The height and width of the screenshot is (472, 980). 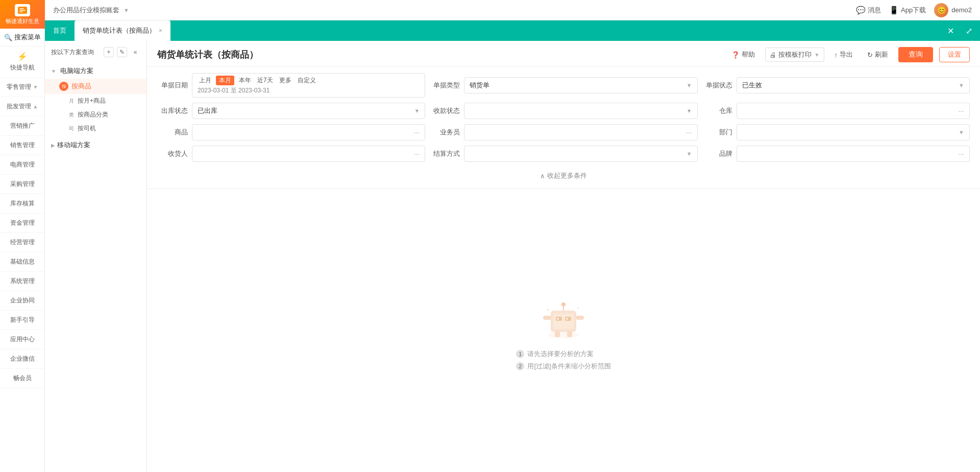 I want to click on page-header: 销货单统计表（按商品） ❓ 帮助 🖨 按模板打印 ▼ ↑ 导出, so click(x=564, y=54).